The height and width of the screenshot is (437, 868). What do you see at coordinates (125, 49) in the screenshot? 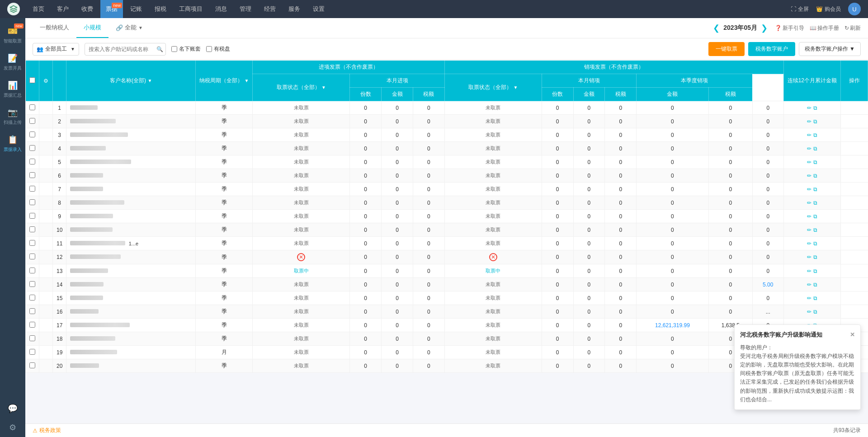
I see `client-search-input` at bounding box center [125, 49].